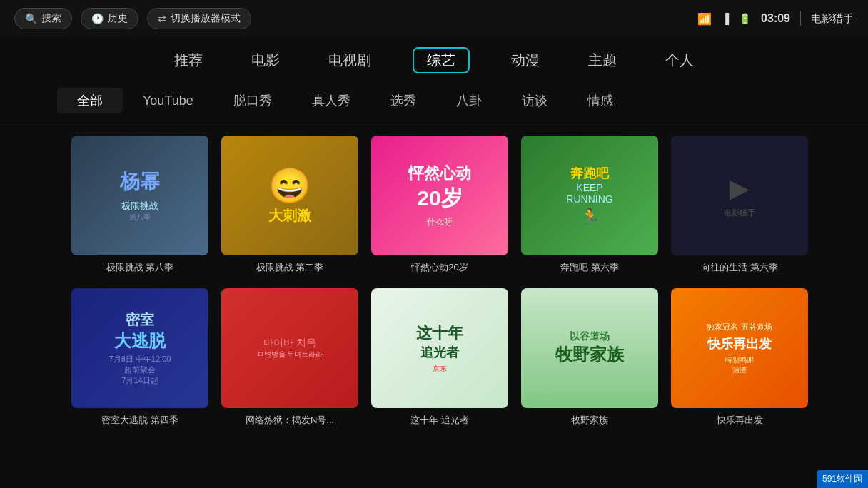  What do you see at coordinates (590, 420) in the screenshot?
I see `card-label-9: 牧野家族` at bounding box center [590, 420].